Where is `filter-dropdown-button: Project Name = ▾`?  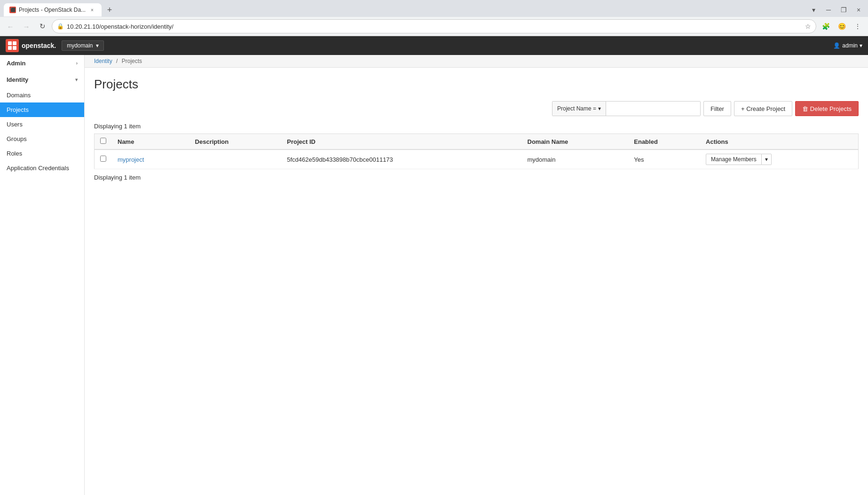
filter-dropdown-button: Project Name = ▾ is located at coordinates (579, 109).